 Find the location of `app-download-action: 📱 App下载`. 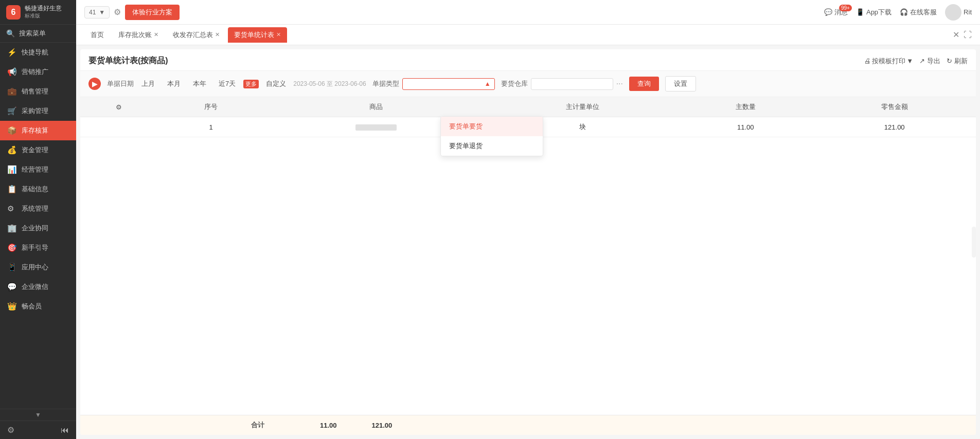

app-download-action: 📱 App下载 is located at coordinates (874, 12).